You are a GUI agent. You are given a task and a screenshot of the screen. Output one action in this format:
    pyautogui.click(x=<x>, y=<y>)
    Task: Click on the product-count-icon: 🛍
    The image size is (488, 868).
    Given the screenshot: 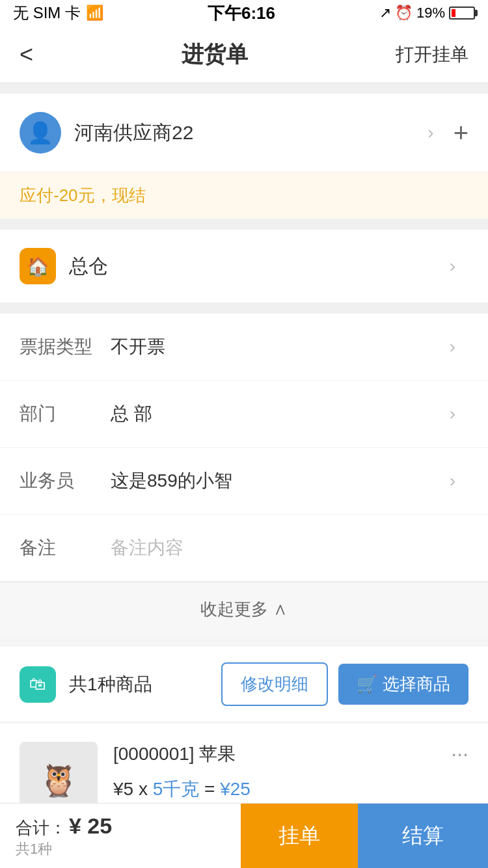 What is the action you would take?
    pyautogui.click(x=38, y=685)
    